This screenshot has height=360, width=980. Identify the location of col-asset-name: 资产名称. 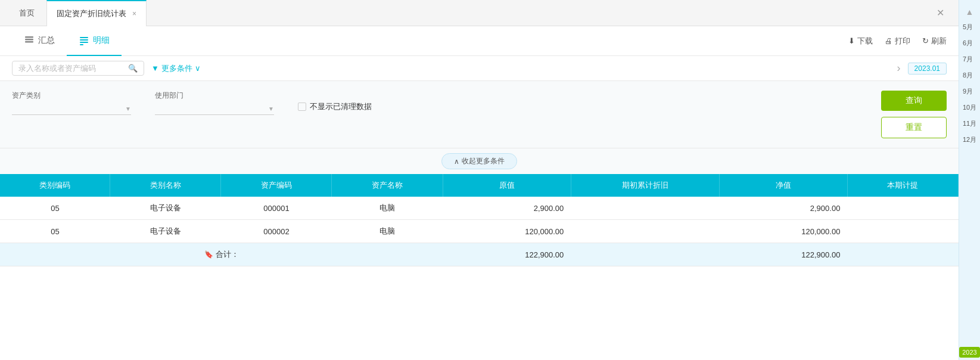
(387, 185).